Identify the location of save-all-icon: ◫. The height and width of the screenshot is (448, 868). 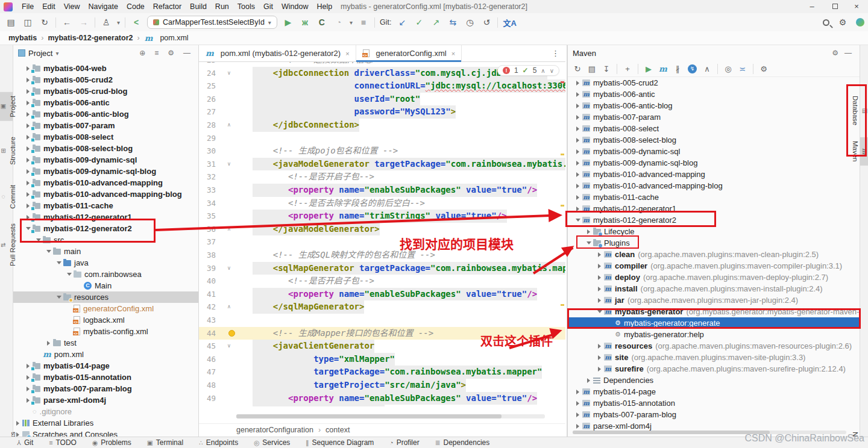
(28, 22).